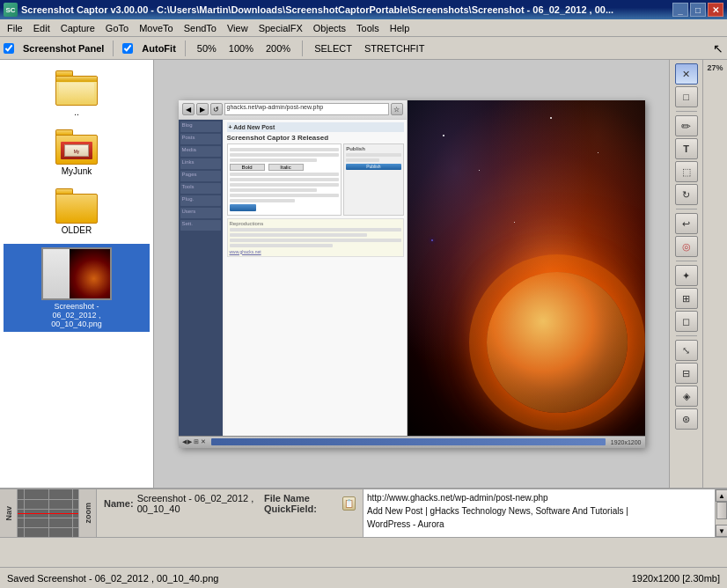 Image resolution: width=727 pixels, height=588 pixels. Describe the element at coordinates (15, 28) in the screenshot. I see `menu-file: File` at that location.